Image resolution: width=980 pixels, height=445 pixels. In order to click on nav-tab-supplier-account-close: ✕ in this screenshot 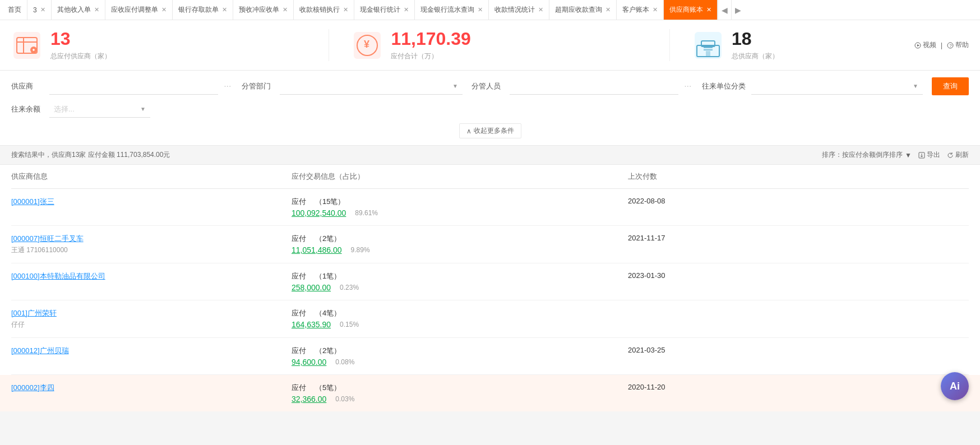, I will do `click(709, 10)`.